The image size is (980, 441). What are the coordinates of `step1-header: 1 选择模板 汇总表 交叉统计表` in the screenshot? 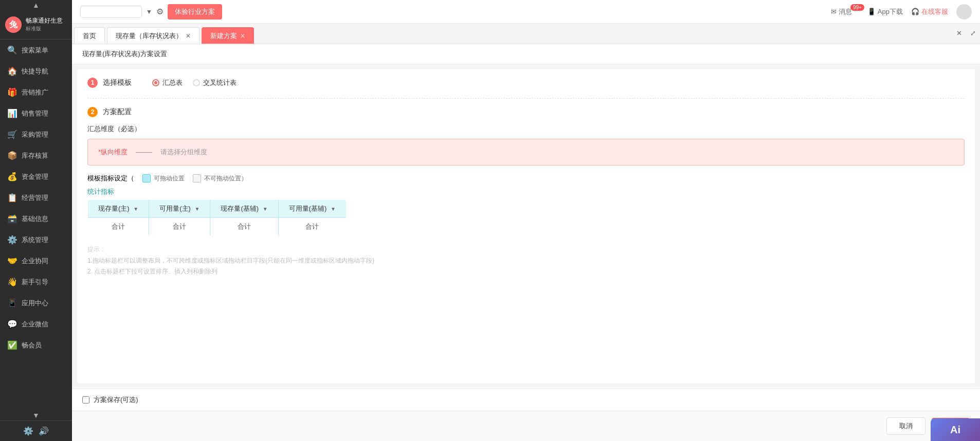 It's located at (526, 83).